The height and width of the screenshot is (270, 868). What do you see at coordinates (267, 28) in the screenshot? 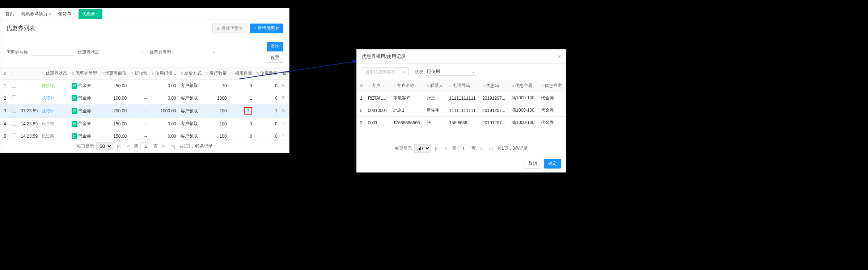
I see `add-coupon-button: + 新增优惠券` at bounding box center [267, 28].